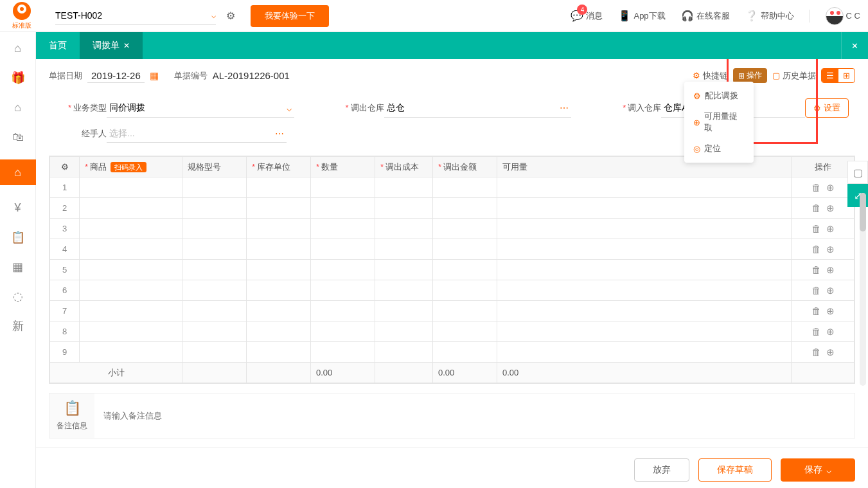 The width and height of the screenshot is (868, 488). Describe the element at coordinates (587, 15) in the screenshot. I see `messages-link: 💬 消息 4` at that location.